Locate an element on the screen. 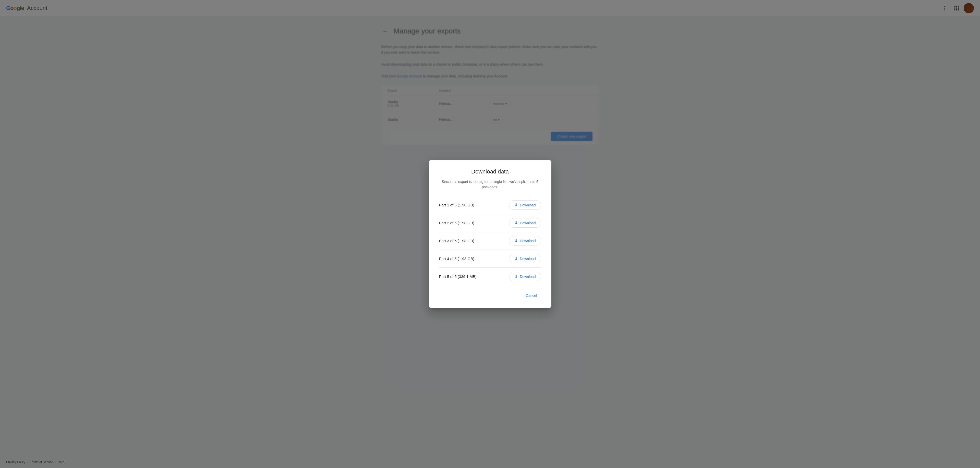 This screenshot has height=468, width=980. download-part-3-button: ⬇ Download is located at coordinates (525, 241).